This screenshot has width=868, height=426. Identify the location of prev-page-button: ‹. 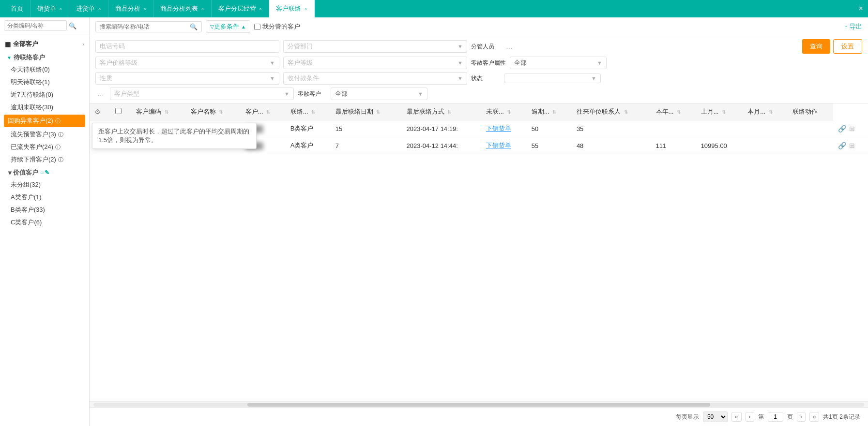
(750, 417).